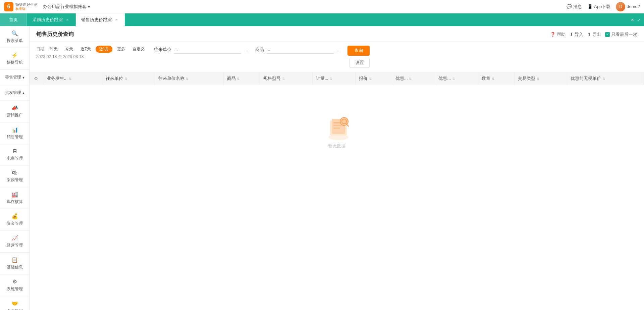  Describe the element at coordinates (66, 7) in the screenshot. I see `account-selector: 办公用品行业模拟账套 ▾` at that location.